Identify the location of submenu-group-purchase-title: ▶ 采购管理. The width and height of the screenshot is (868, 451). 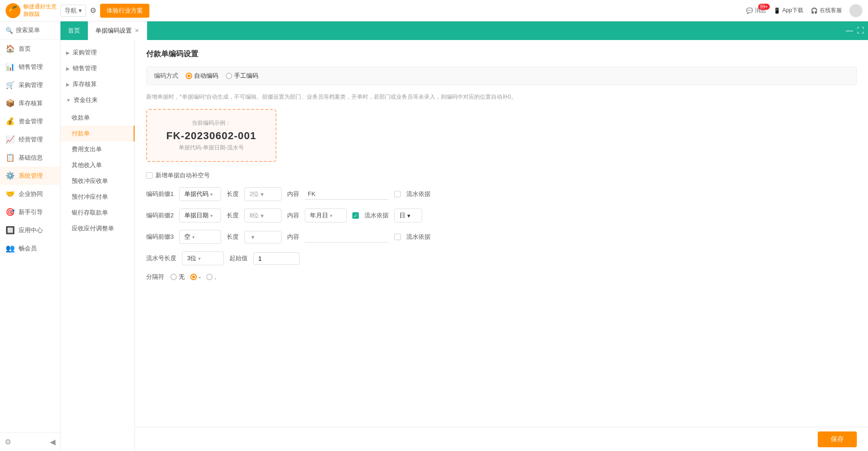
(98, 53).